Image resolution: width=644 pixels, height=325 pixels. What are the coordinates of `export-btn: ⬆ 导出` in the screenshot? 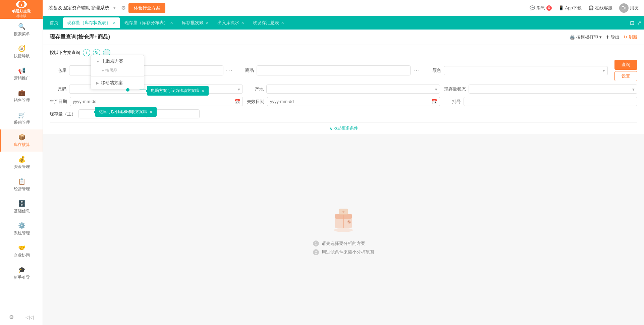 It's located at (612, 37).